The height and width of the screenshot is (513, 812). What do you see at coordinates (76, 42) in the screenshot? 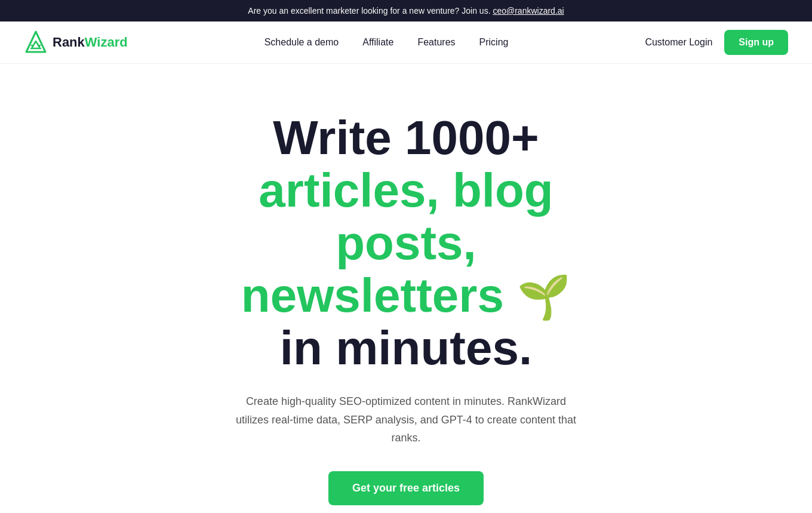
I see `logo: RankWizard` at bounding box center [76, 42].